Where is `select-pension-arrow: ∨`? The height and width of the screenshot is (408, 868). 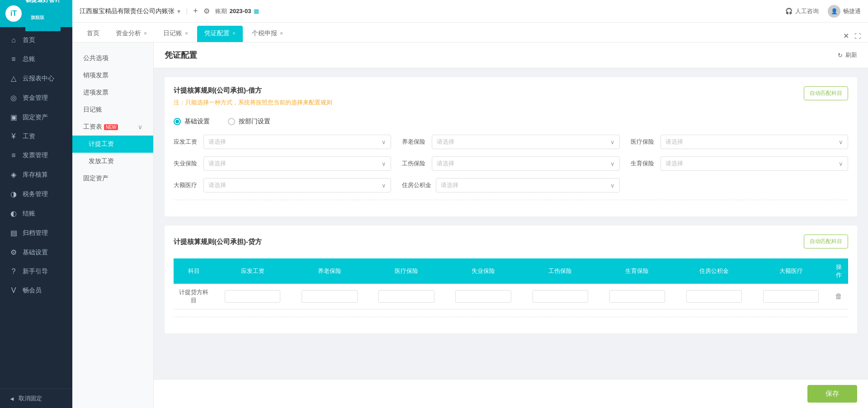 select-pension-arrow: ∨ is located at coordinates (613, 142).